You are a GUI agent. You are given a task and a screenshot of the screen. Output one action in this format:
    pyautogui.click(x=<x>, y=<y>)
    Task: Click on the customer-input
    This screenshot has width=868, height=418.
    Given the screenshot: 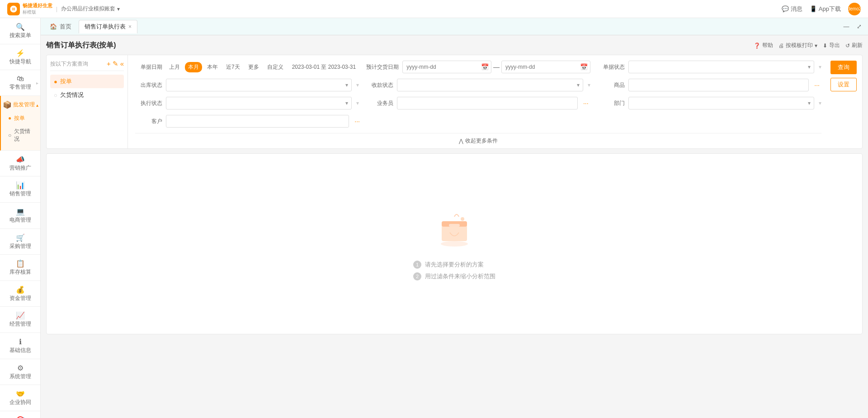 What is the action you would take?
    pyautogui.click(x=258, y=121)
    